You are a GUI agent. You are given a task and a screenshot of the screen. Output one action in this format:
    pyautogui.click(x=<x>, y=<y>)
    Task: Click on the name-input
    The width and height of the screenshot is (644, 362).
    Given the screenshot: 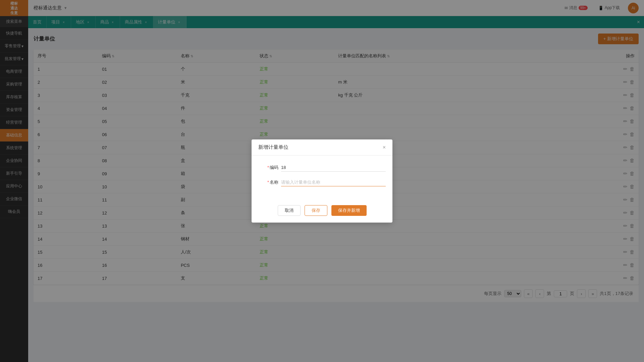 What is the action you would take?
    pyautogui.click(x=333, y=182)
    